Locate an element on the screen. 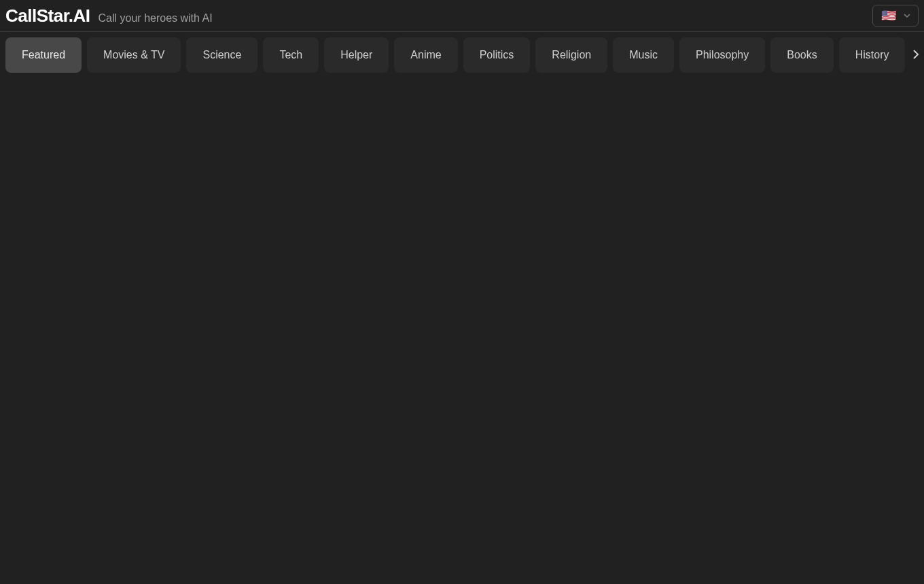 Image resolution: width=924 pixels, height=584 pixels. category-religion: Religion is located at coordinates (571, 55).